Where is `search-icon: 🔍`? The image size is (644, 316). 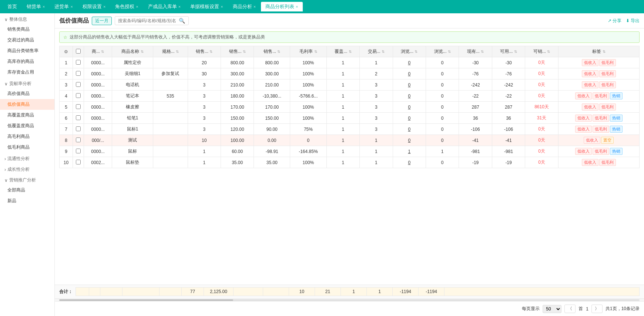 search-icon: 🔍 is located at coordinates (182, 21).